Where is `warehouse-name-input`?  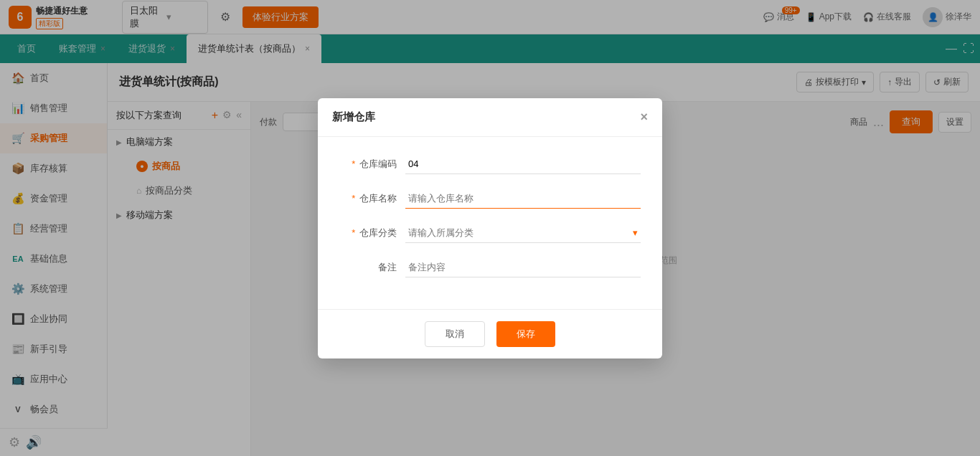
warehouse-name-input is located at coordinates (523, 199).